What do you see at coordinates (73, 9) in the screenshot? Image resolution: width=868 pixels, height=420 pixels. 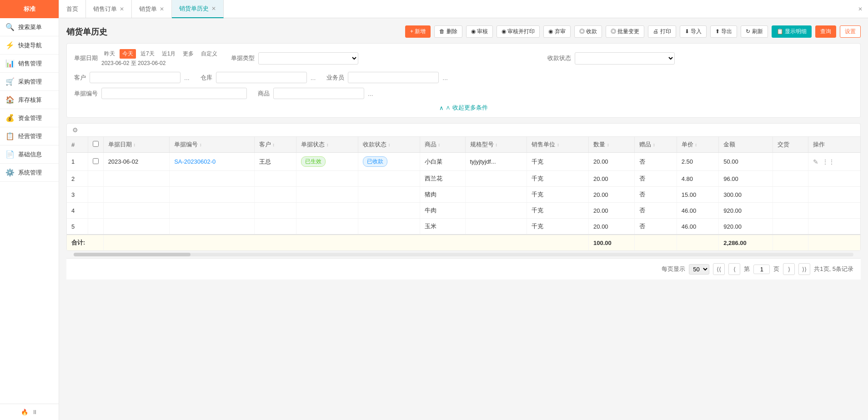 I see `tab-home: 首页` at bounding box center [73, 9].